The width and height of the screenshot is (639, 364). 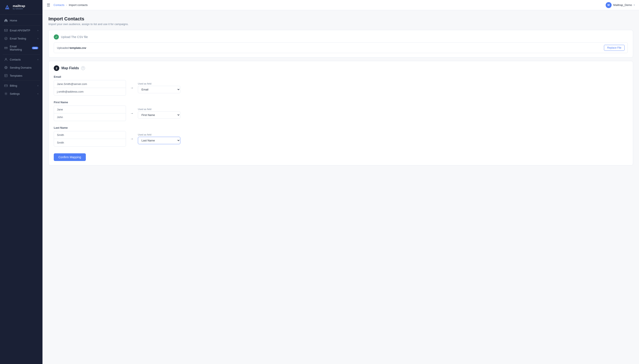 I want to click on last-name-mapping-row: Smith Smith → Used as field Email First …, so click(x=341, y=139).